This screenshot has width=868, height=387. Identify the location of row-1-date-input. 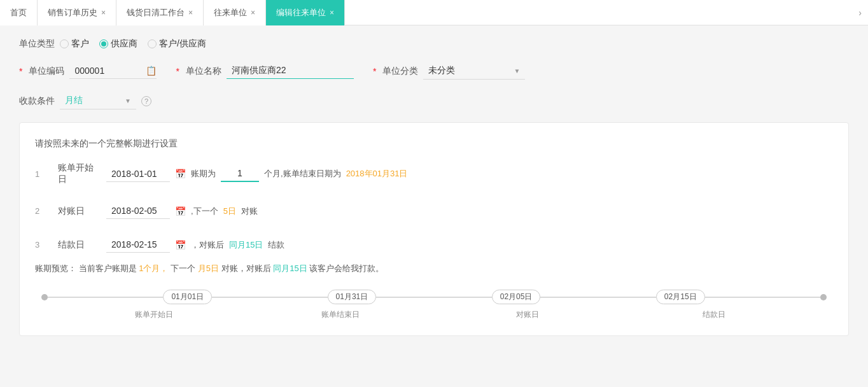
(138, 174).